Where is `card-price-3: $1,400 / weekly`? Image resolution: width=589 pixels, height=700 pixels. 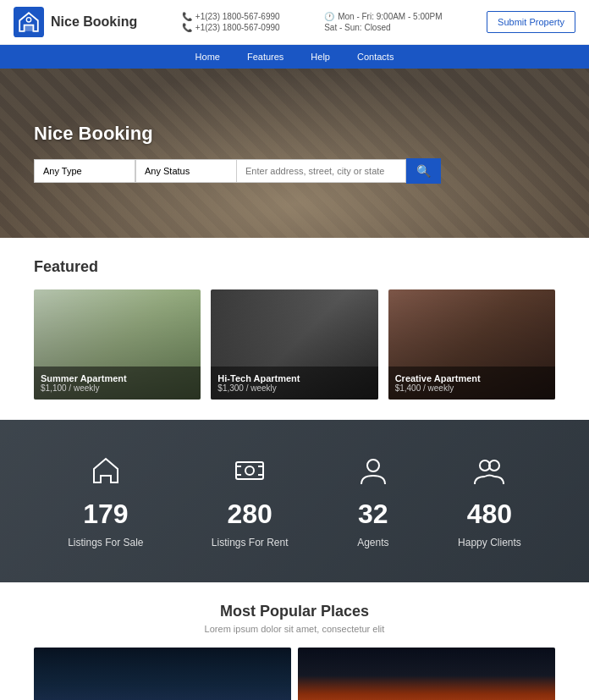
card-price-3: $1,400 / weekly is located at coordinates (472, 388).